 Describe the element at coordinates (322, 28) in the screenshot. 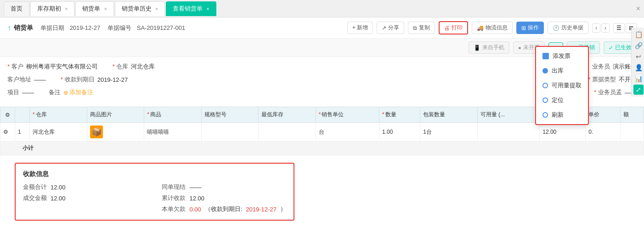

I see `doc-header: ↑ 销货单 单据日期 2019-12-27 单据编号 SA-20191227-0…` at that location.